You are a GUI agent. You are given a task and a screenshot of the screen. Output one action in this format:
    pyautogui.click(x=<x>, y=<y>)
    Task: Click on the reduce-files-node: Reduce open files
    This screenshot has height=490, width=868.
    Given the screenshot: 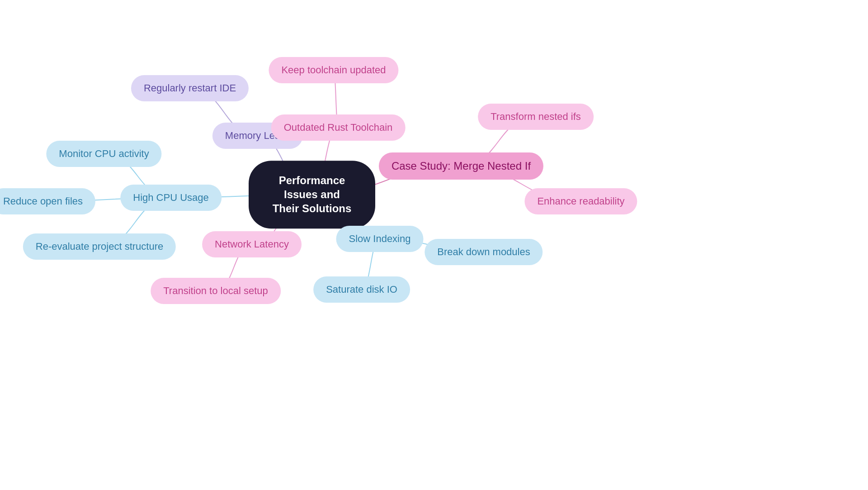 What is the action you would take?
    pyautogui.click(x=48, y=201)
    